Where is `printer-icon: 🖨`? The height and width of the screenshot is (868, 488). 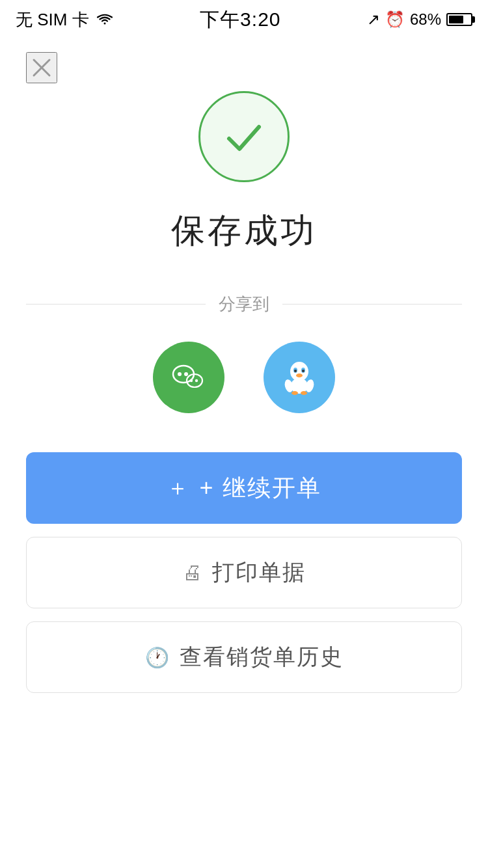 printer-icon: 🖨 is located at coordinates (193, 573).